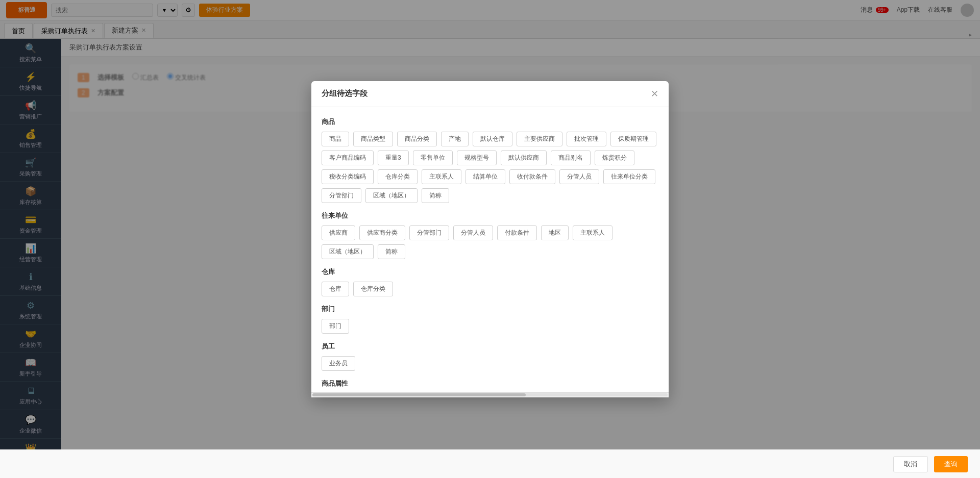  What do you see at coordinates (571, 158) in the screenshot?
I see `field-chip: 商品别名` at bounding box center [571, 158].